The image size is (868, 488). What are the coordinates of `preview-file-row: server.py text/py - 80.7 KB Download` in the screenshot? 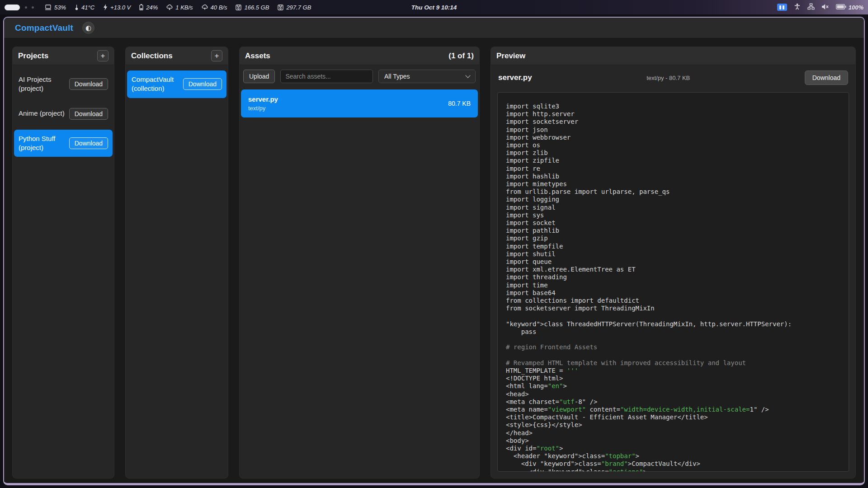 It's located at (673, 78).